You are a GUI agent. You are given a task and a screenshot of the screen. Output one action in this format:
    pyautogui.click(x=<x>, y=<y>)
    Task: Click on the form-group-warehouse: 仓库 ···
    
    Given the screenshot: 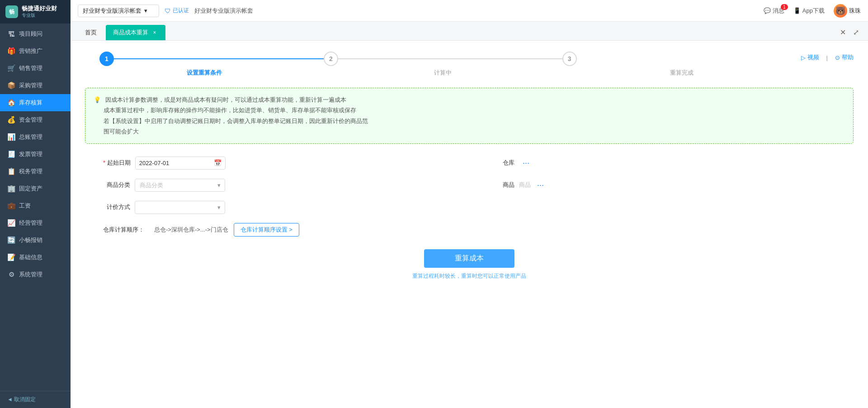 What is the action you would take?
    pyautogui.click(x=643, y=163)
    